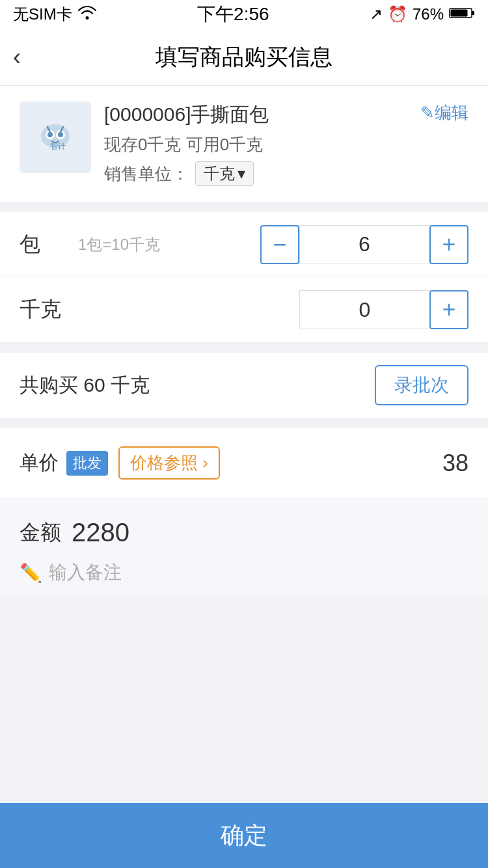 The height and width of the screenshot is (868, 488). I want to click on product-thumb-icon: 智计, so click(55, 138).